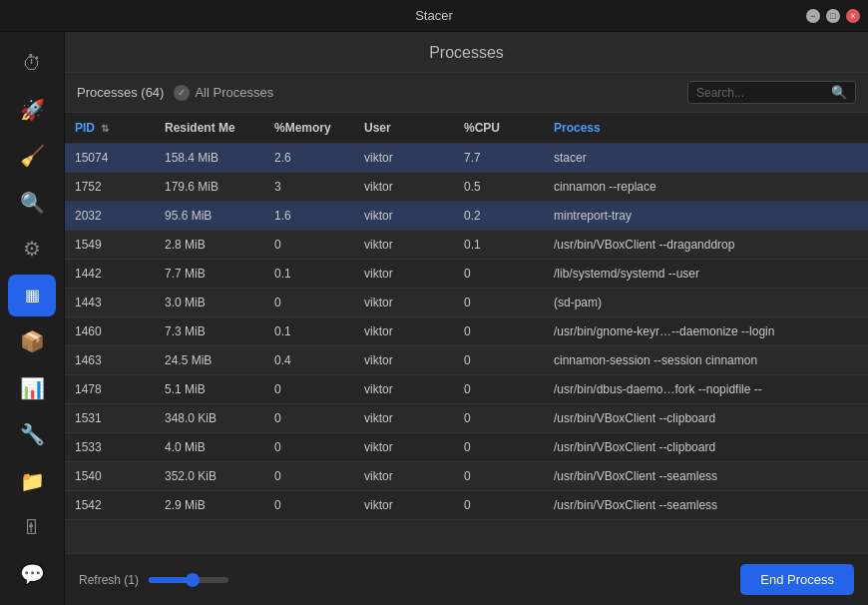 Image resolution: width=868 pixels, height=605 pixels. I want to click on search-input, so click(761, 93).